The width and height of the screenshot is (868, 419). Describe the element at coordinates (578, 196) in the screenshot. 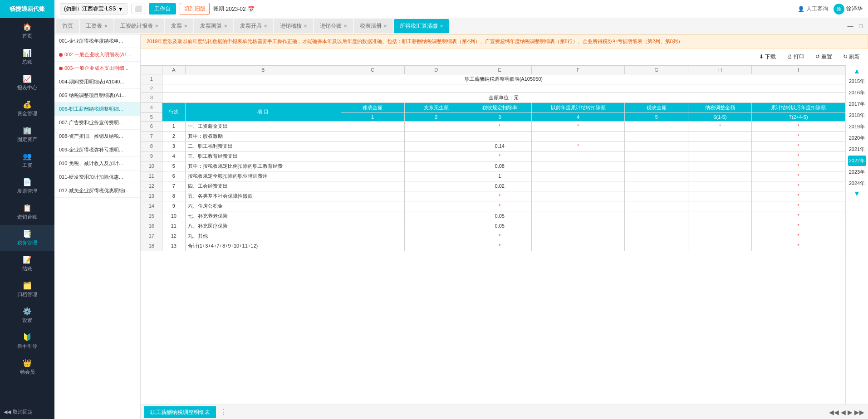

I see `row-13-f` at that location.